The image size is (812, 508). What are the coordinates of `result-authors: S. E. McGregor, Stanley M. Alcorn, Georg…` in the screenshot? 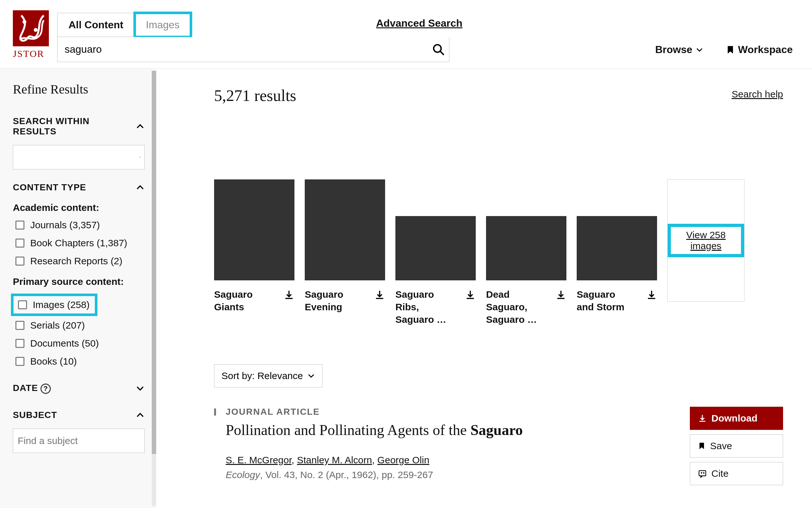 It's located at (451, 460).